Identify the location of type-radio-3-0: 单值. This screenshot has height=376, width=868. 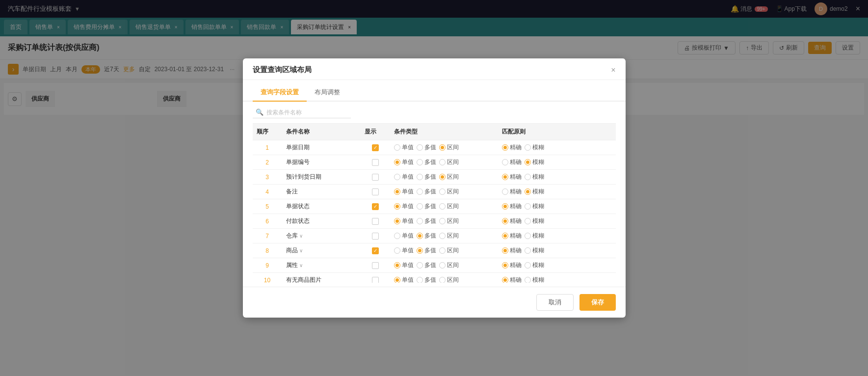
(404, 191).